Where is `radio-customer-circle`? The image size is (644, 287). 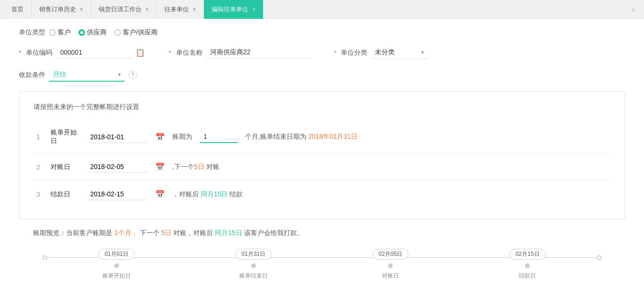 radio-customer-circle is located at coordinates (52, 33).